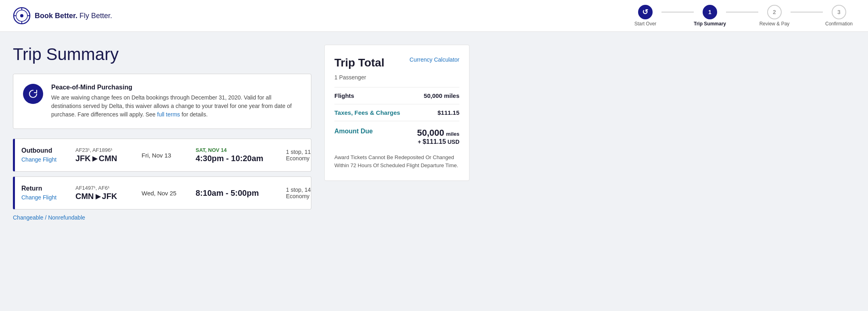 This screenshot has width=868, height=311. I want to click on flights-cost-row: Flights 50,000 miles, so click(397, 95).